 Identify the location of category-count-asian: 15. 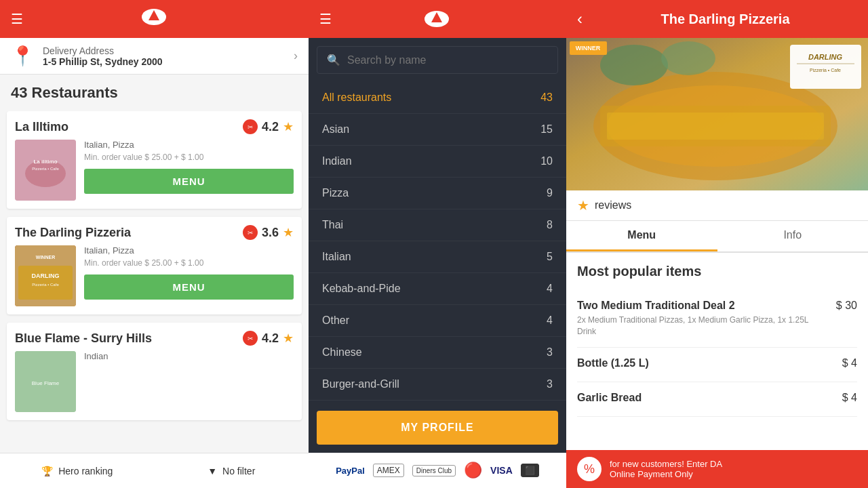
(547, 129).